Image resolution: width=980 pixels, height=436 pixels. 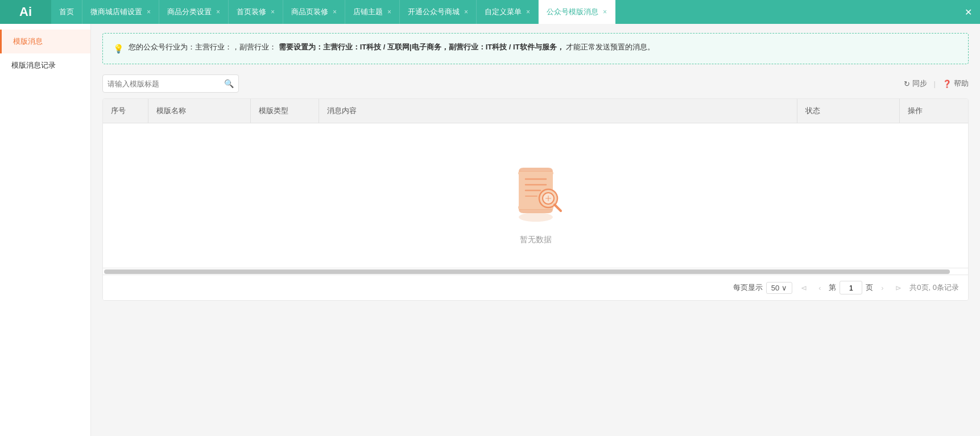 I want to click on nav-tab-label: 首页装修, so click(x=251, y=12).